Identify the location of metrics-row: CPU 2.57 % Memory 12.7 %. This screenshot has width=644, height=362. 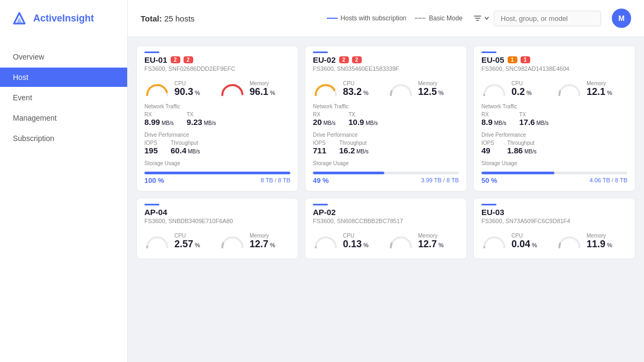
(217, 240).